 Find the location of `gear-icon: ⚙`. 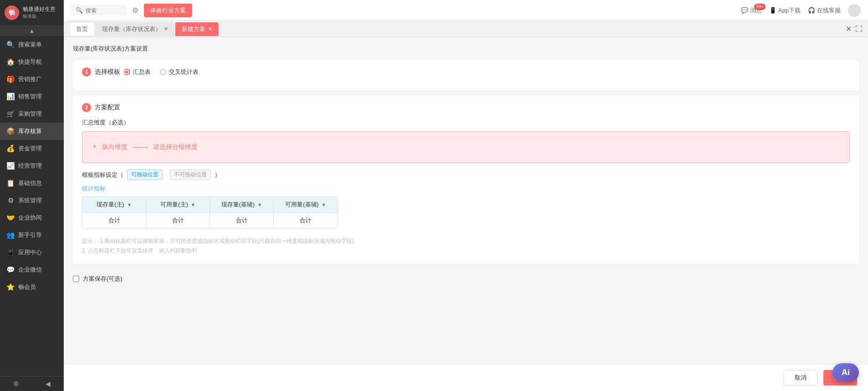

gear-icon: ⚙ is located at coordinates (135, 10).